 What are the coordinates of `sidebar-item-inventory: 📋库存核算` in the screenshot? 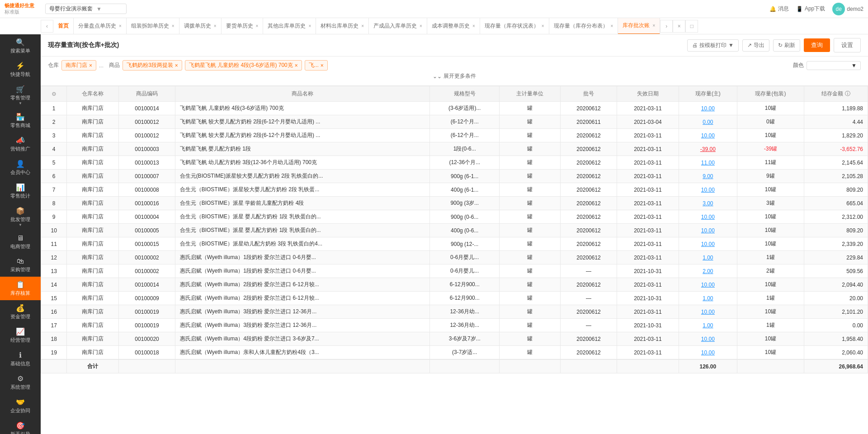 It's located at (20, 288).